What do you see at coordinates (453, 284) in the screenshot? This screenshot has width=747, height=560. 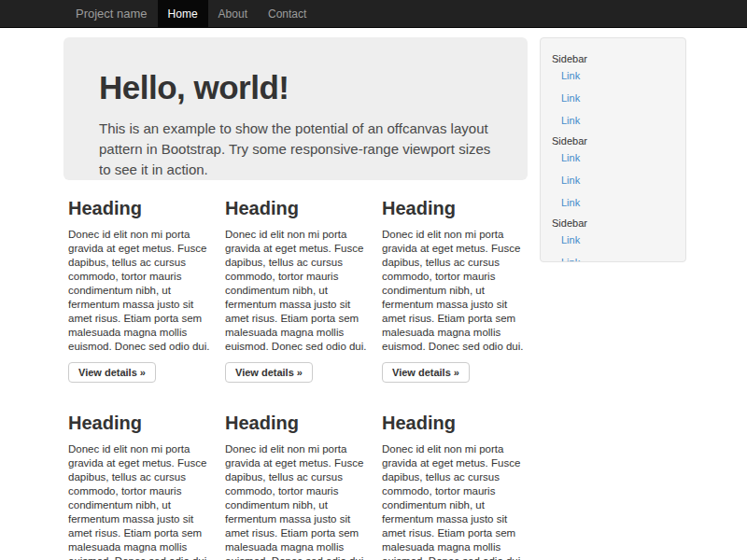 I see `card-3: Heading Donec id elit non mi porta gravi…` at bounding box center [453, 284].